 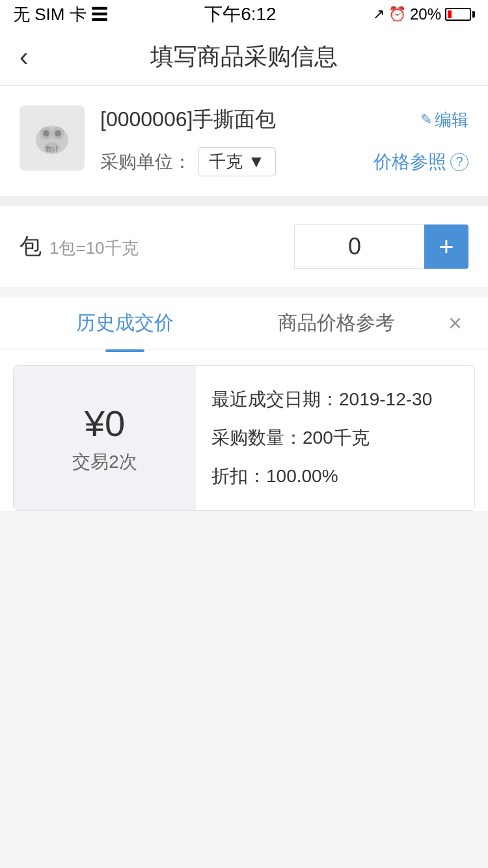 What do you see at coordinates (188, 161) in the screenshot?
I see `unit-selector-group: 采购单位： 千克 ▼` at bounding box center [188, 161].